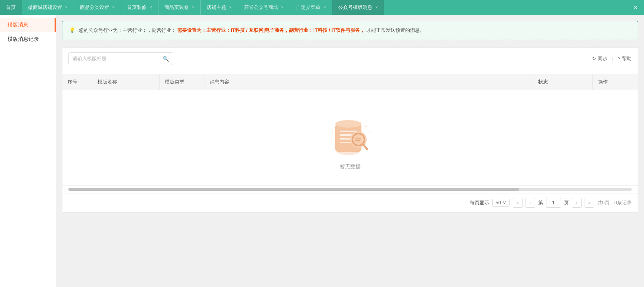 This screenshot has width=644, height=287. Describe the element at coordinates (600, 59) in the screenshot. I see `sync-button: ↻ 同步` at that location.